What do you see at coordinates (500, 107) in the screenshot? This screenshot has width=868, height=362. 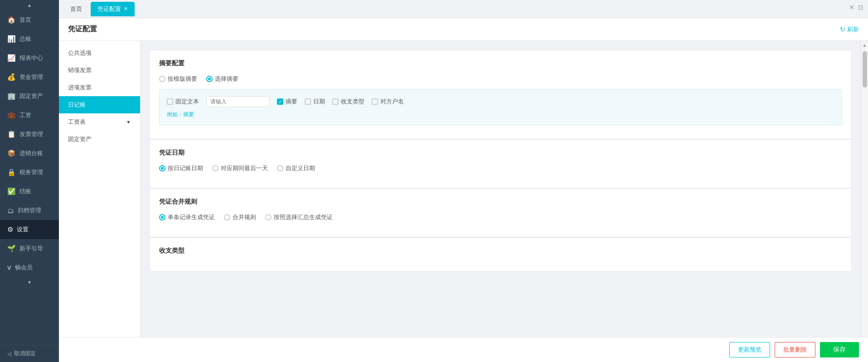 I see `summary-options-row: 固定文本 ✓ 摘要 日期` at bounding box center [500, 107].